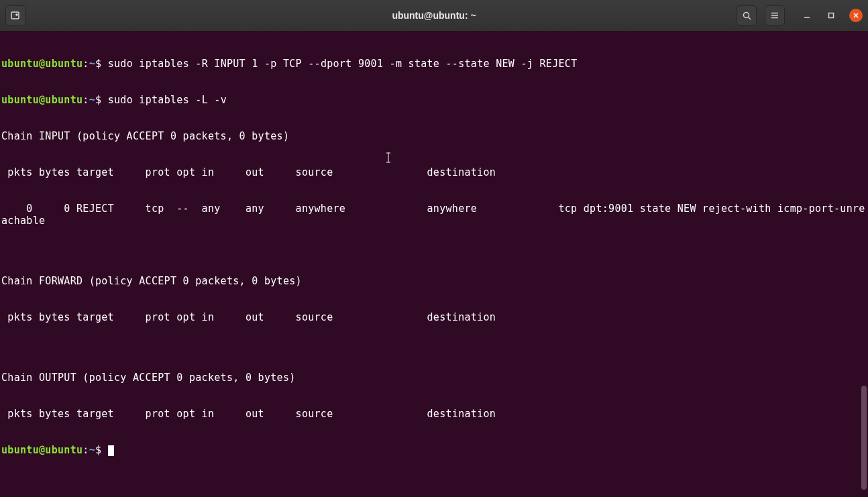 The width and height of the screenshot is (868, 497). I want to click on close-button, so click(856, 15).